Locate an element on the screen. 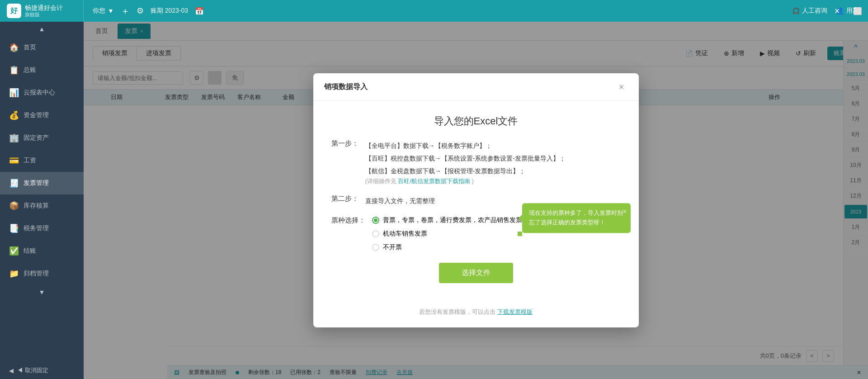  tax-icon: 📑 is located at coordinates (14, 228).